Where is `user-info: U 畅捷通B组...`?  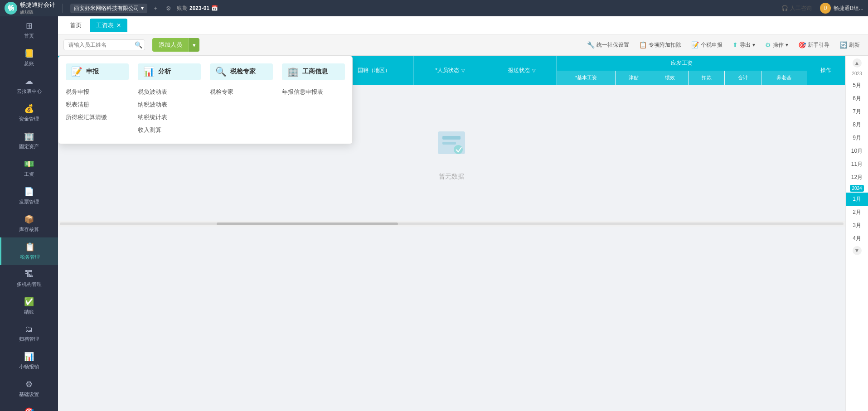 user-info: U 畅捷通B组... is located at coordinates (842, 8).